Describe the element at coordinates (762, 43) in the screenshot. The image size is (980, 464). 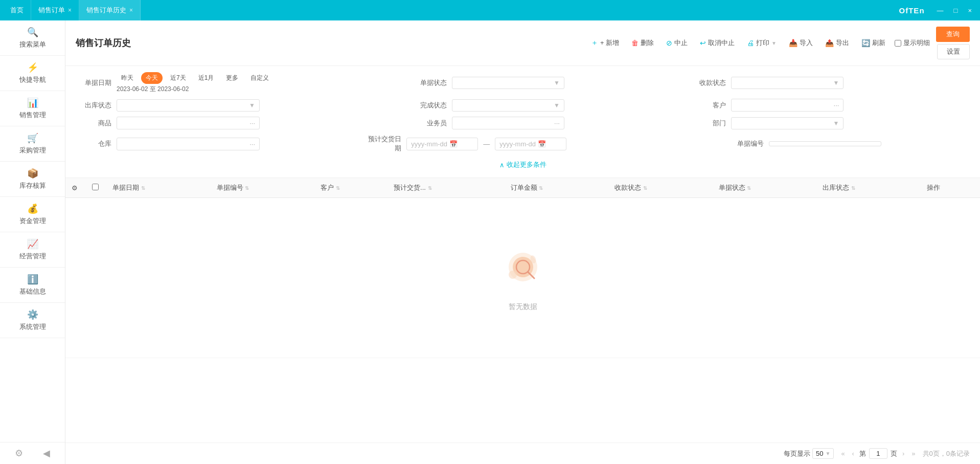
I see `print-btn: 🖨 打印 ▼` at that location.